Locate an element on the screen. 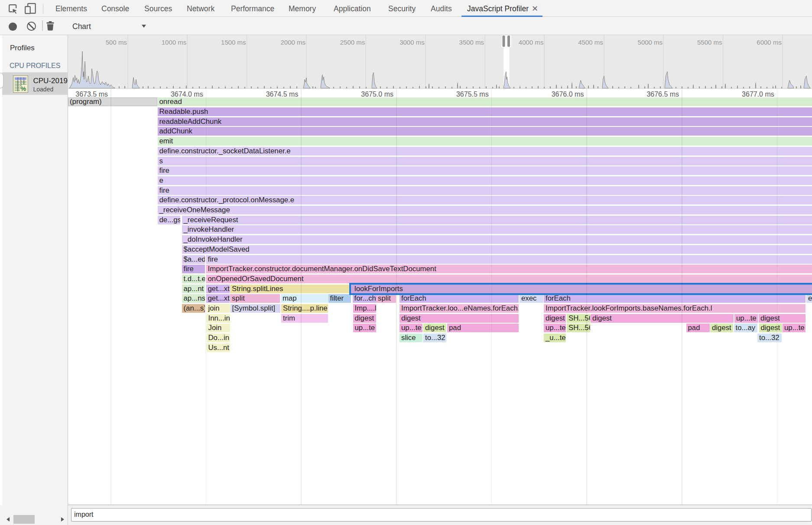  svg-text: 1000 ms is located at coordinates (174, 42).